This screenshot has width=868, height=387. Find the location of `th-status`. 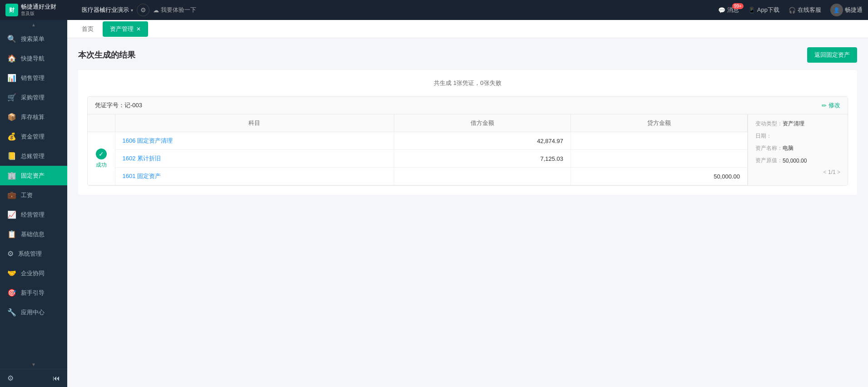

th-status is located at coordinates (101, 124).